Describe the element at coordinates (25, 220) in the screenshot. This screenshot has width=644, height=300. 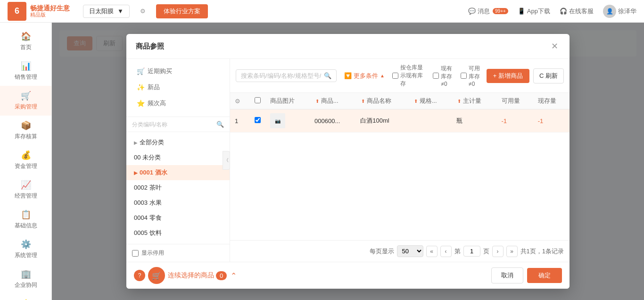
I see `sidebar-item-basic: 📋 基础信息` at that location.